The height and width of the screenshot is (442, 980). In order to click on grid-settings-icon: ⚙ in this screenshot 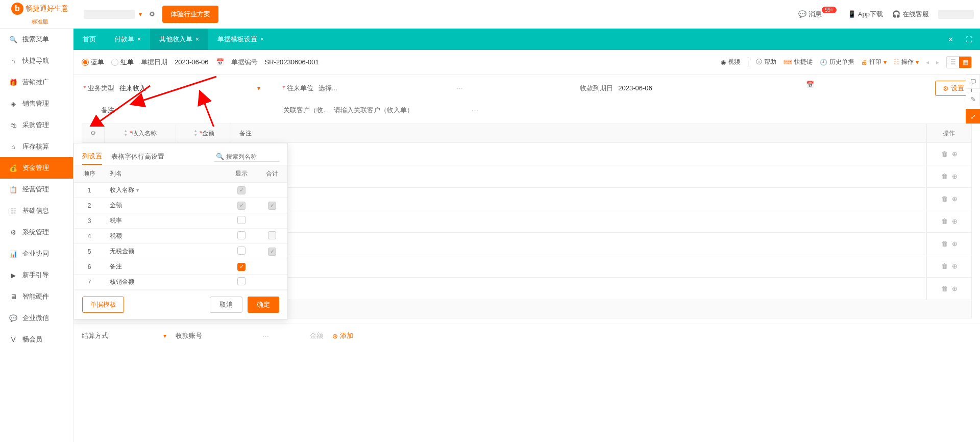, I will do `click(93, 133)`.